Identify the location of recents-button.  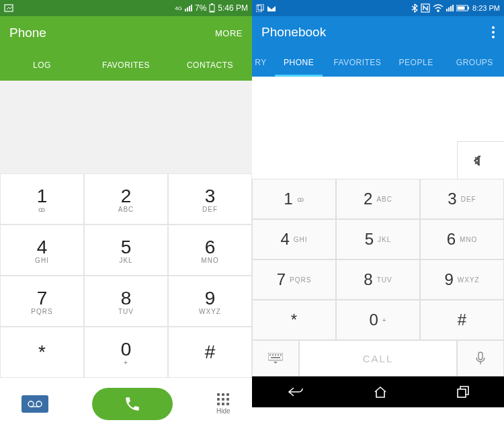
(463, 392).